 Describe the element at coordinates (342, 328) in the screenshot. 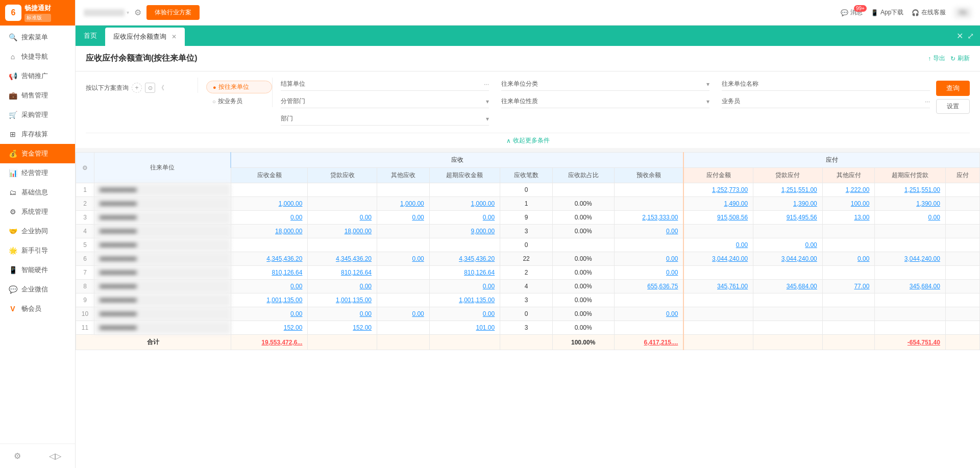

I see `table-cell-number: 152.00` at that location.